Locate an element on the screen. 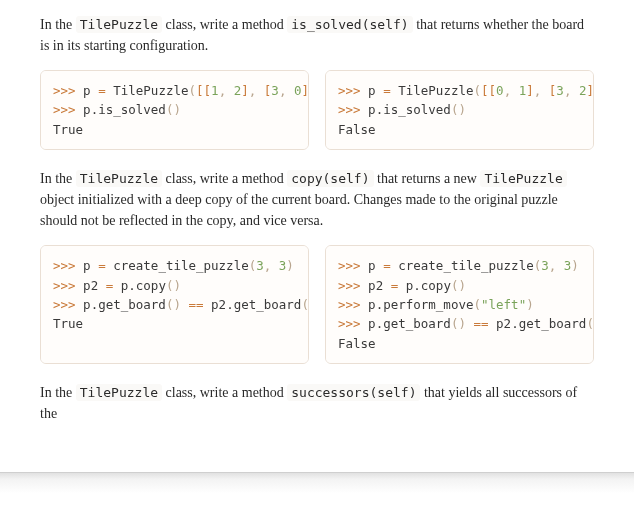 The width and height of the screenshot is (634, 513). inline-code: is_solved(self) is located at coordinates (350, 24).